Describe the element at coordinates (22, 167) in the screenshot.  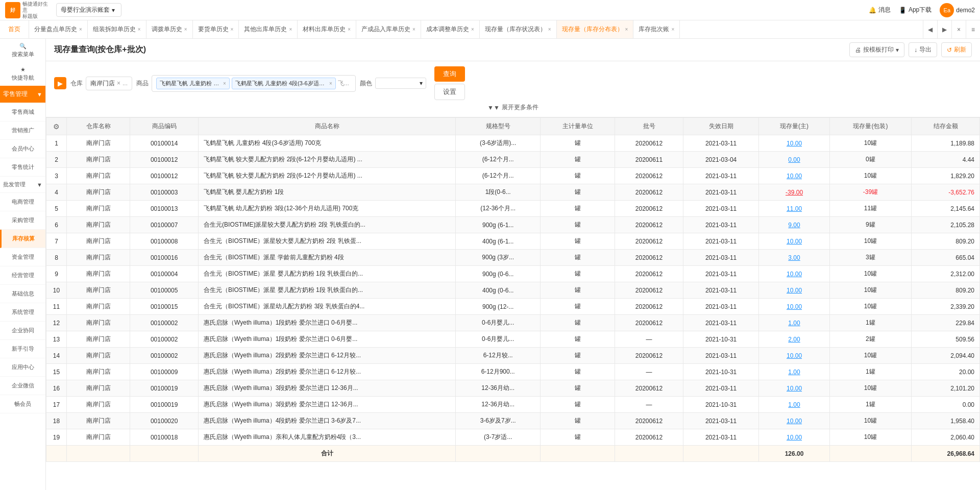
I see `sidebar-item-retail-stats: 零售统计` at that location.